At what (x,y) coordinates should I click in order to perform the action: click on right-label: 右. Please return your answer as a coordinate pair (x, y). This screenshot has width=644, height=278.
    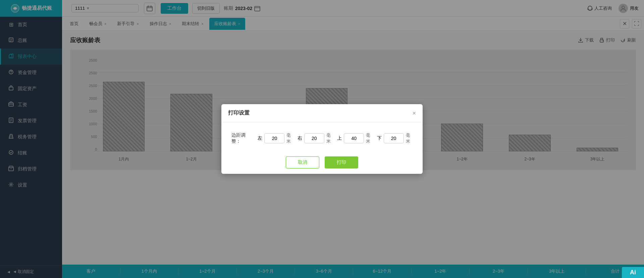
    Looking at the image, I should click on (300, 138).